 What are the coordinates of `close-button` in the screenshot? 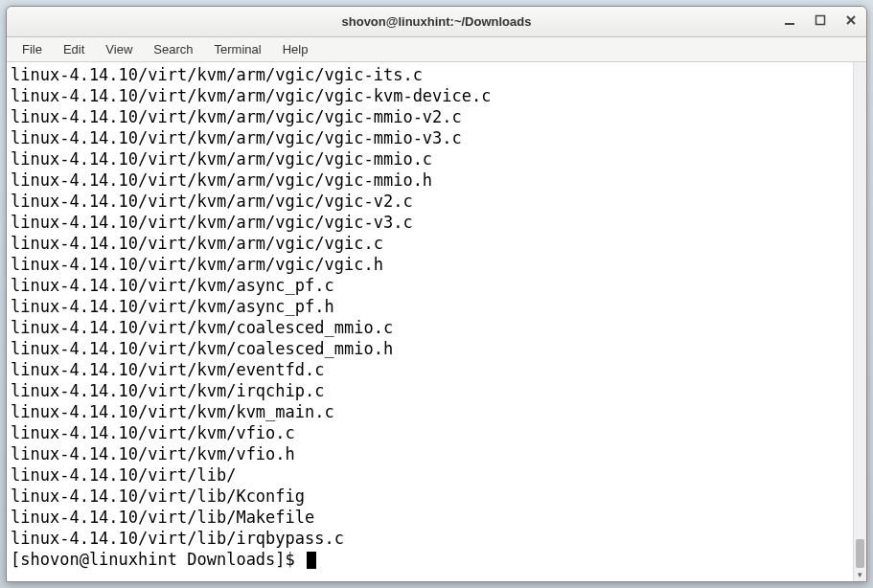 It's located at (851, 20).